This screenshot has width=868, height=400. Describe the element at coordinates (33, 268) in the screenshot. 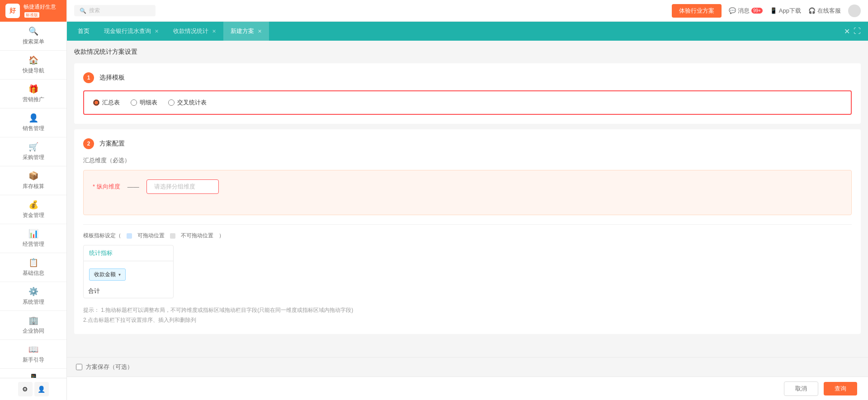

I see `sidebar-item-basic: 📋 基础信息` at that location.